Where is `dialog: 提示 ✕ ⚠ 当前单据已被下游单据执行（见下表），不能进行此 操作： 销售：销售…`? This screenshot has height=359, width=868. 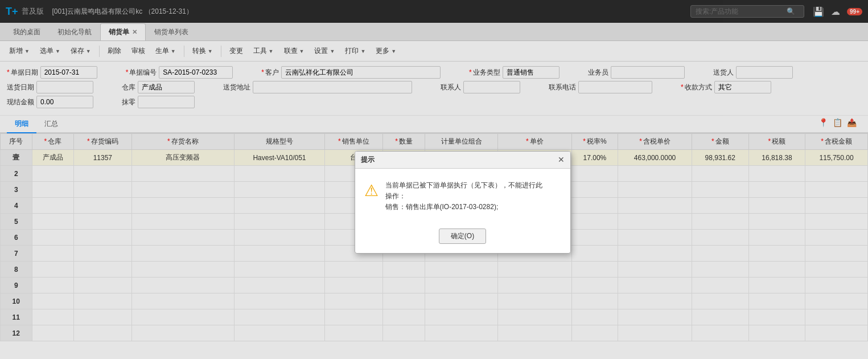
dialog: 提示 ✕ ⚠ 当前单据已被下游单据执行（见下表），不能进行此 操作： 销售：销售… is located at coordinates (463, 203).